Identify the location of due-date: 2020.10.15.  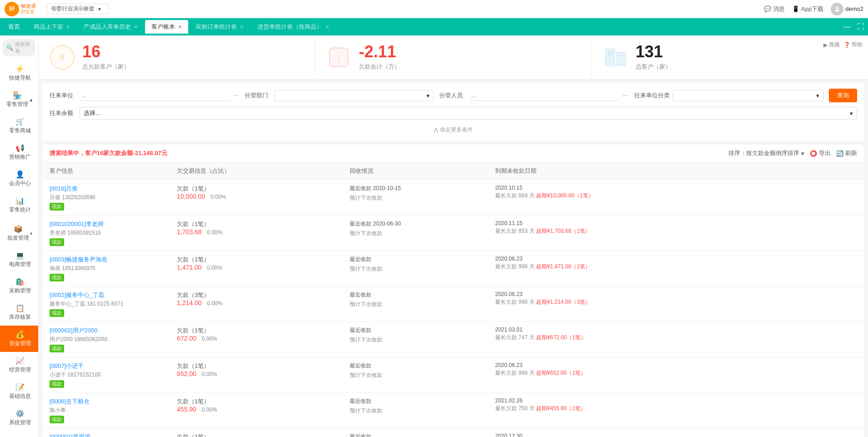
(676, 188).